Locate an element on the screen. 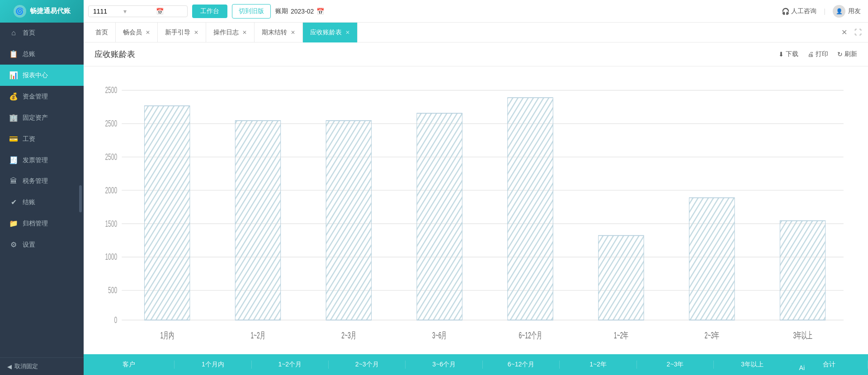 The height and width of the screenshot is (375, 868). app-name: 畅捷通易代账 is located at coordinates (50, 11).